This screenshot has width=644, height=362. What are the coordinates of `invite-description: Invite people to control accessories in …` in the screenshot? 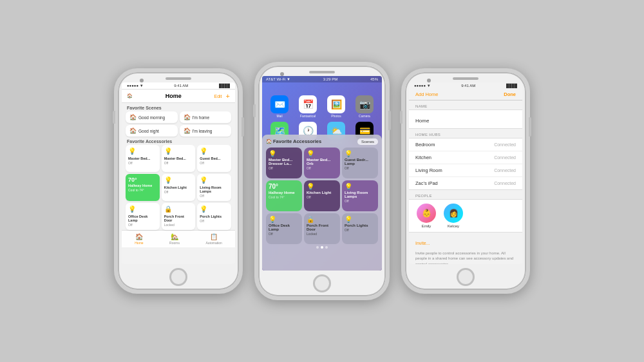 It's located at (466, 258).